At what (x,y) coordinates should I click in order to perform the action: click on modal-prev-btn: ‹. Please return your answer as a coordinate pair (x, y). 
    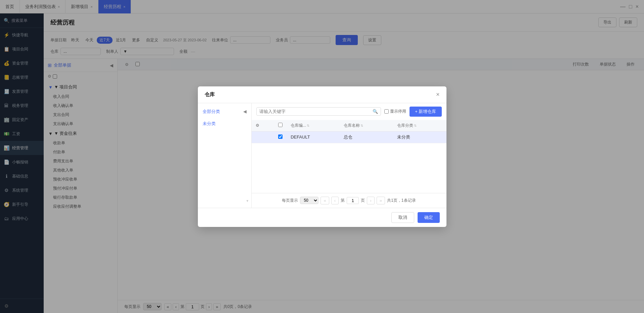
    Looking at the image, I should click on (335, 200).